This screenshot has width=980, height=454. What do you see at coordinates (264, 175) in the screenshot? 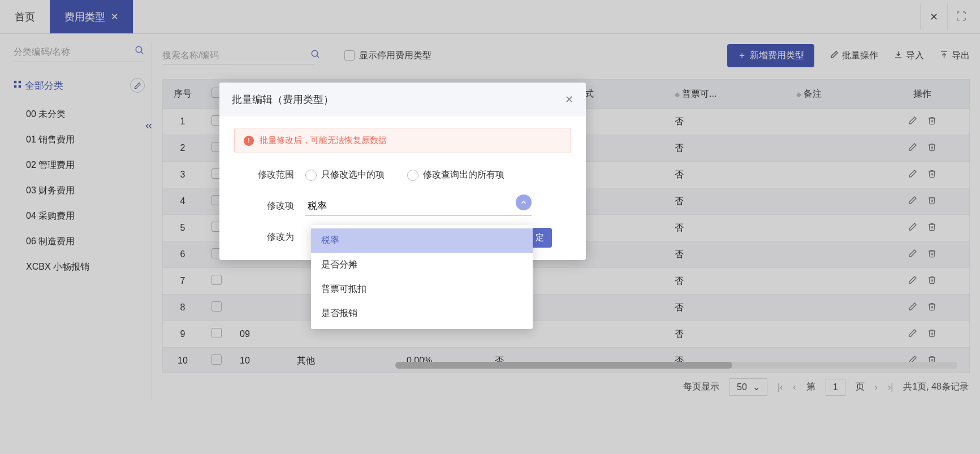
I see `scope-label: 修改范围` at bounding box center [264, 175].